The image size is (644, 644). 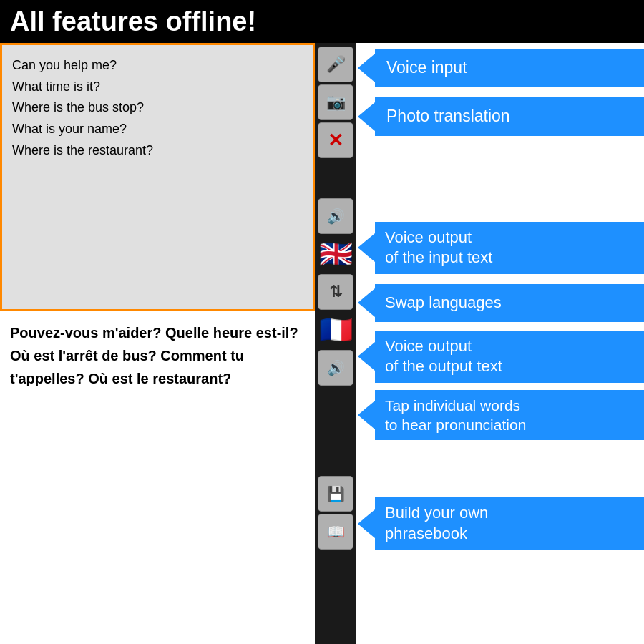 What do you see at coordinates (366, 68) in the screenshot?
I see `callout-arrow` at bounding box center [366, 68].